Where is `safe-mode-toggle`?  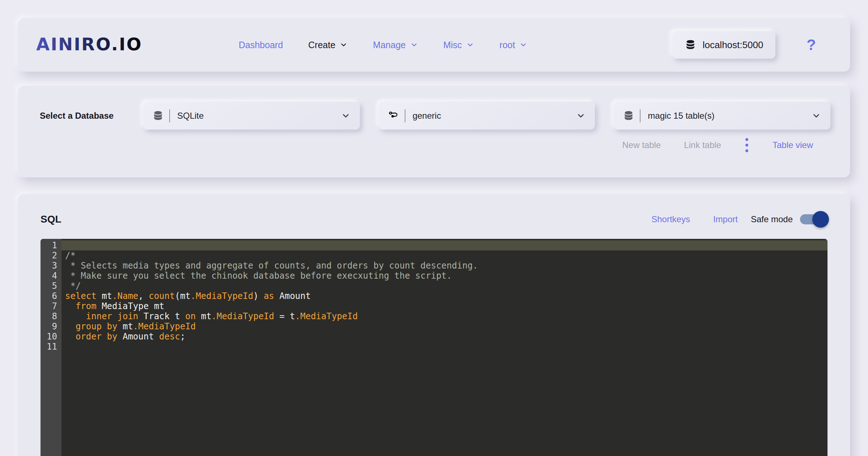 safe-mode-toggle is located at coordinates (814, 219).